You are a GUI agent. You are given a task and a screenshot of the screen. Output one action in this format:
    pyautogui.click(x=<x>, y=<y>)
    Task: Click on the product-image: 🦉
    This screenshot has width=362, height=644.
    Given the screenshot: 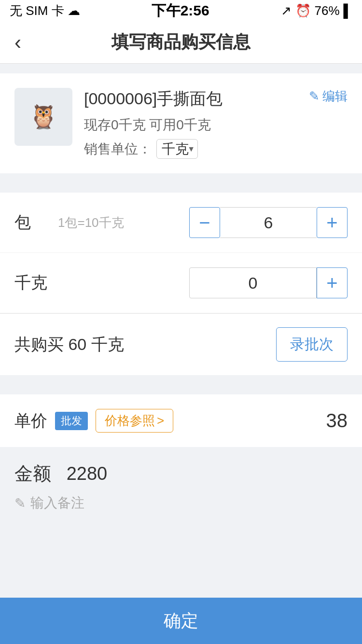 What is the action you would take?
    pyautogui.click(x=43, y=117)
    